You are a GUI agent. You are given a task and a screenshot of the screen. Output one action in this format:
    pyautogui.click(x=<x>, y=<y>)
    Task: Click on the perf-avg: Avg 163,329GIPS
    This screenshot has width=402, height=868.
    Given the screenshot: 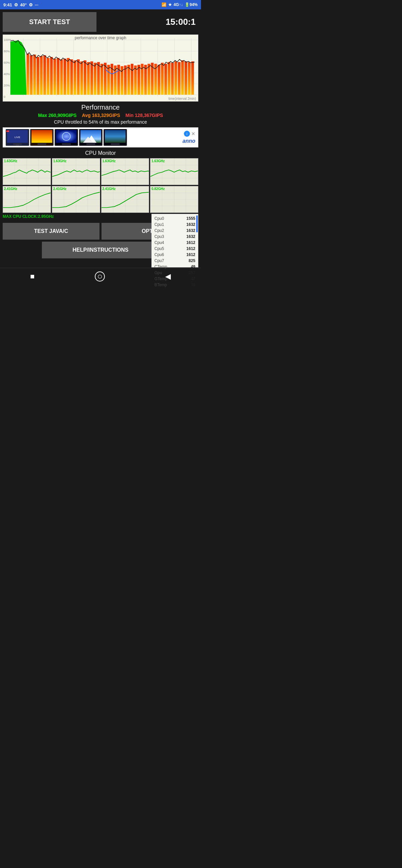 What is the action you would take?
    pyautogui.click(x=101, y=115)
    